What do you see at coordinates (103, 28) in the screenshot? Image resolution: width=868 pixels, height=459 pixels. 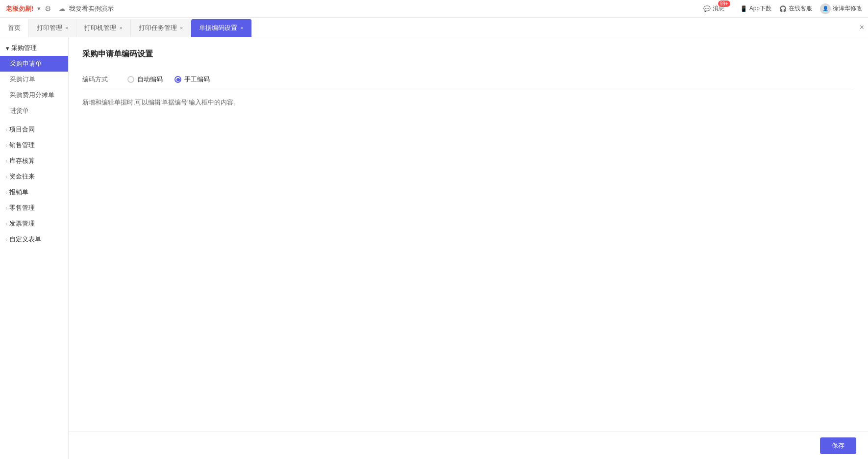 I see `tab-printer-management: 打印机管理 ×` at bounding box center [103, 28].